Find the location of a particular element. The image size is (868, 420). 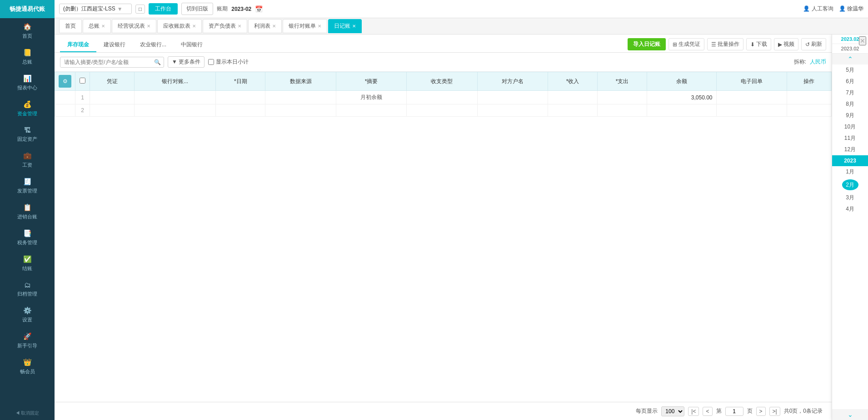

tab-ledger: 总账 ✕ is located at coordinates (97, 26).